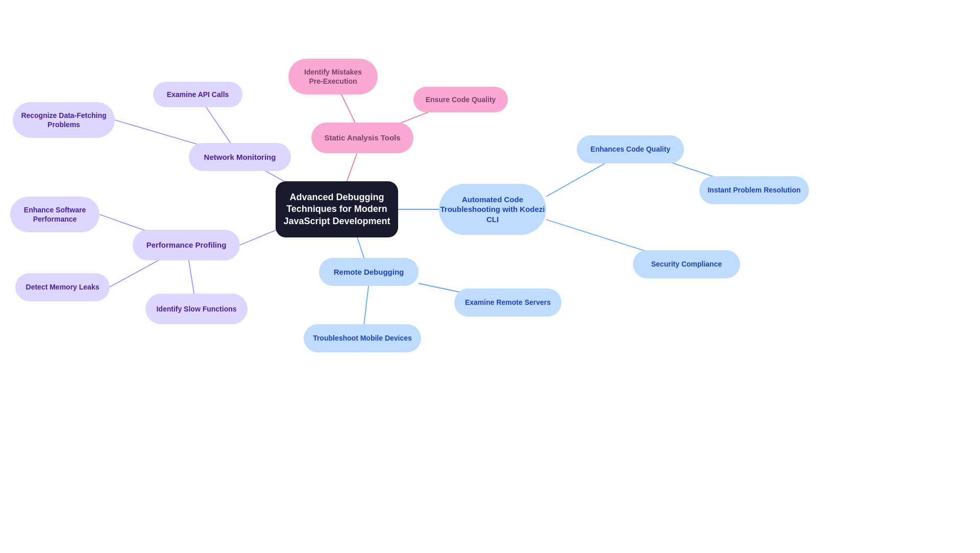 The image size is (980, 553). What do you see at coordinates (198, 94) in the screenshot?
I see `examine-api-calls-node: Examine API Calls` at bounding box center [198, 94].